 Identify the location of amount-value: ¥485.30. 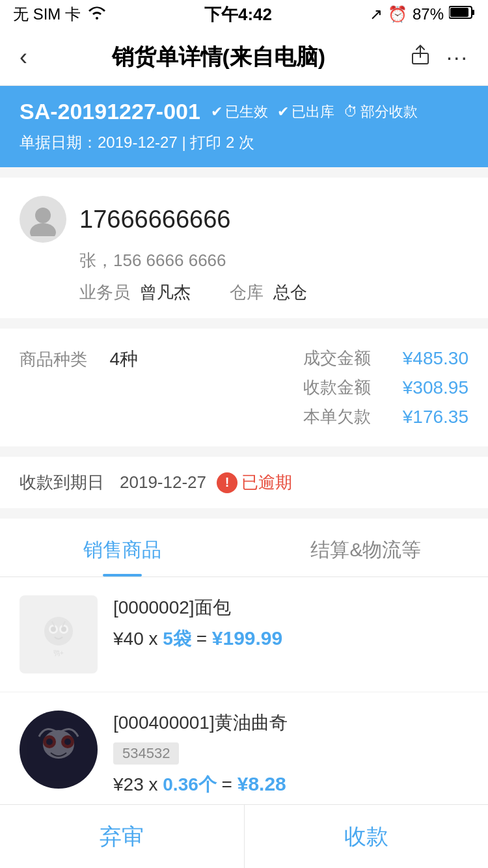
(426, 359).